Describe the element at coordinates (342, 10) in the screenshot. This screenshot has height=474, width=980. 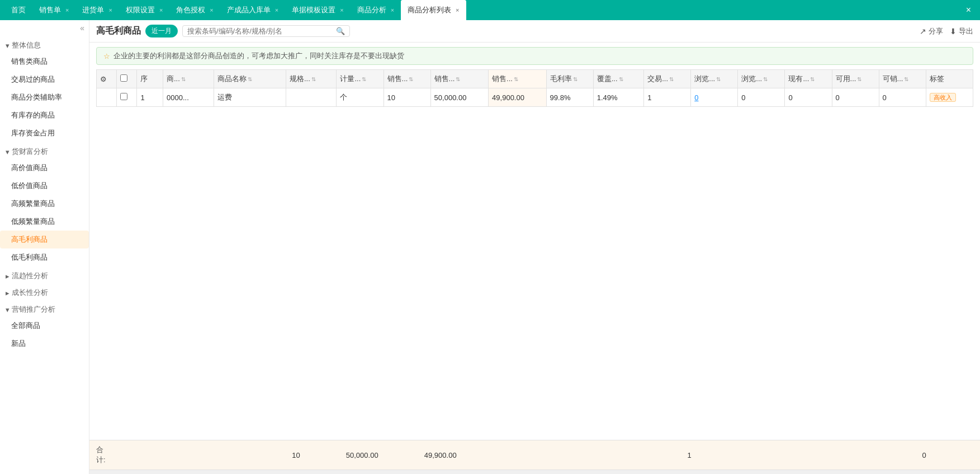
I see `close-template-tab: ×` at that location.